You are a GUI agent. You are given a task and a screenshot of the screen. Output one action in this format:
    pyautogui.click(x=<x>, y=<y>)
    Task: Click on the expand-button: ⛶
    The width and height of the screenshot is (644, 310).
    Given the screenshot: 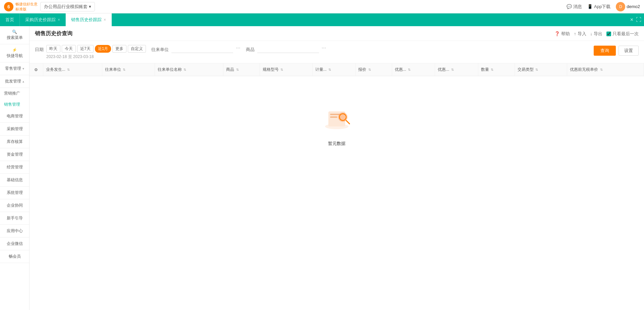 What is the action you would take?
    pyautogui.click(x=639, y=20)
    